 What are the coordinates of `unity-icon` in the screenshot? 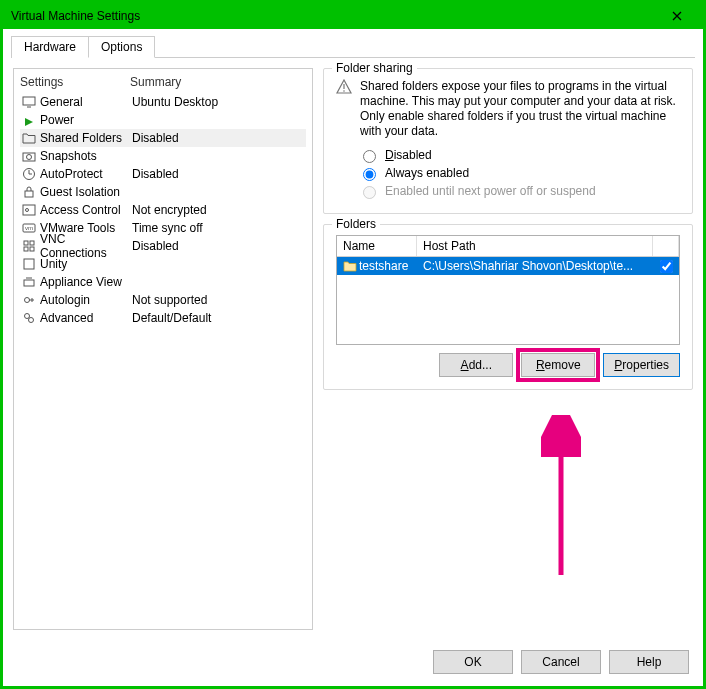 It's located at (29, 264).